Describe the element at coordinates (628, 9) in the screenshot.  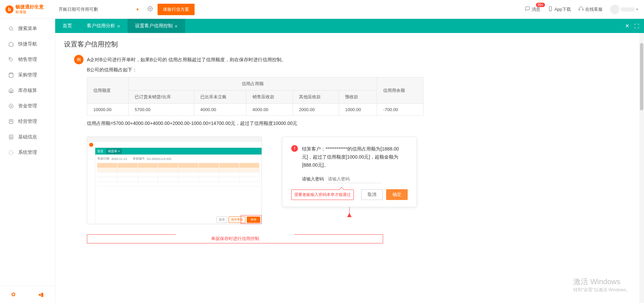
I see `username-placeholder` at that location.